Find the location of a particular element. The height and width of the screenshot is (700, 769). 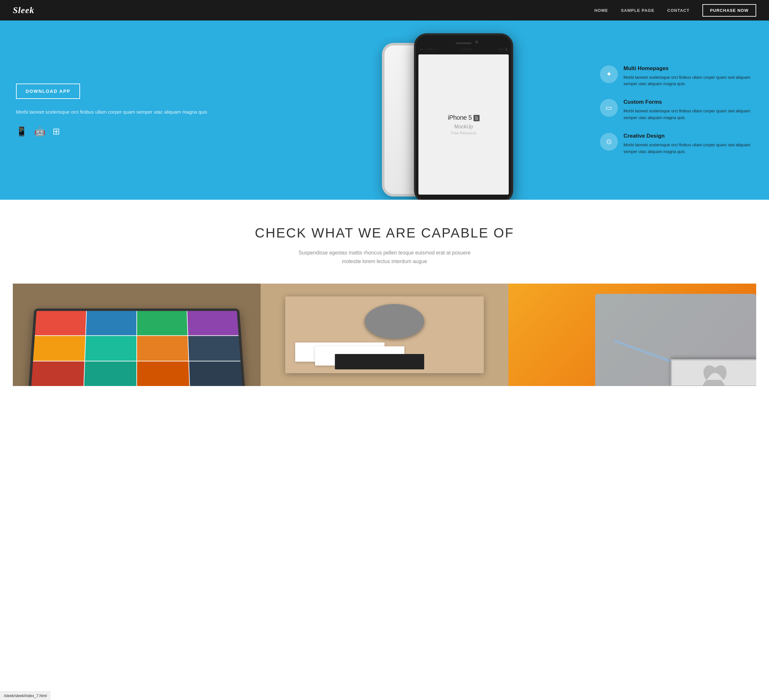

creative-design-desc: Morbi laoreet scelerisque orci finibus u… is located at coordinates (692, 149).